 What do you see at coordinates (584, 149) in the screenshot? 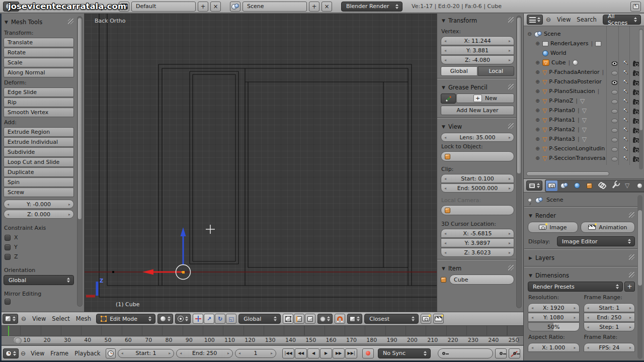
I see `outliner-row-p-seccionlongitudin: ⊕▽P-SeccionLongitudin↖` at bounding box center [584, 149].